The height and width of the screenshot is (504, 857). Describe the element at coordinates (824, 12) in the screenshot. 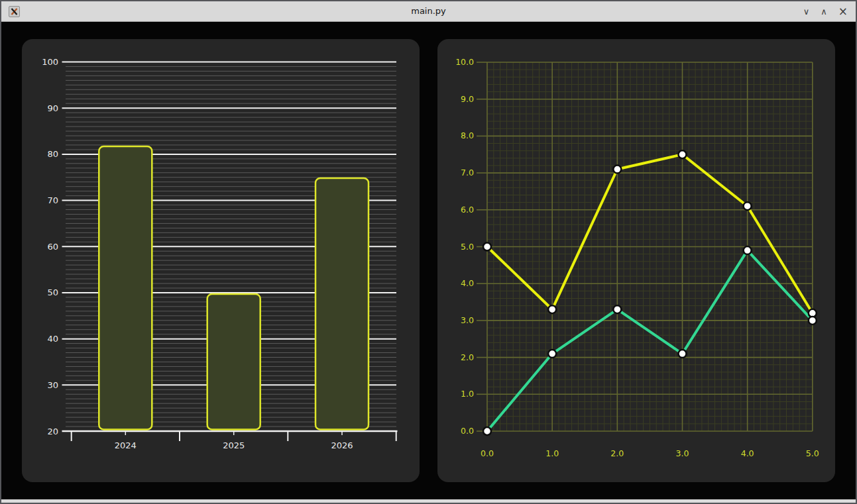

I see `maximize-button: ∧` at that location.